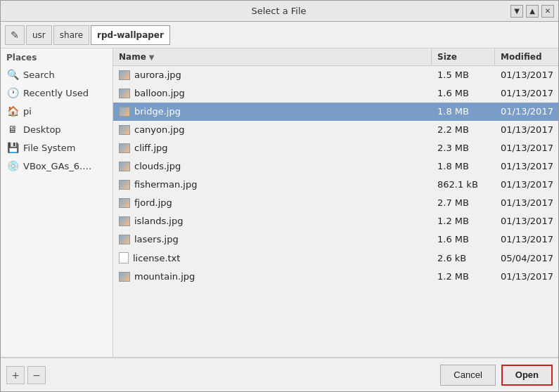  Describe the element at coordinates (463, 148) in the screenshot. I see `file-size: 2.3 MB` at that location.